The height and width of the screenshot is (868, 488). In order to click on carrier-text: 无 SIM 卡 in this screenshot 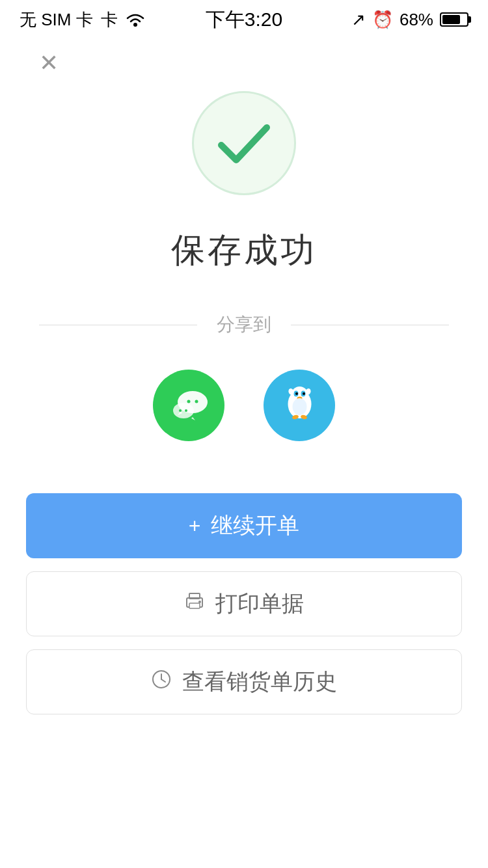, I will do `click(56, 20)`.